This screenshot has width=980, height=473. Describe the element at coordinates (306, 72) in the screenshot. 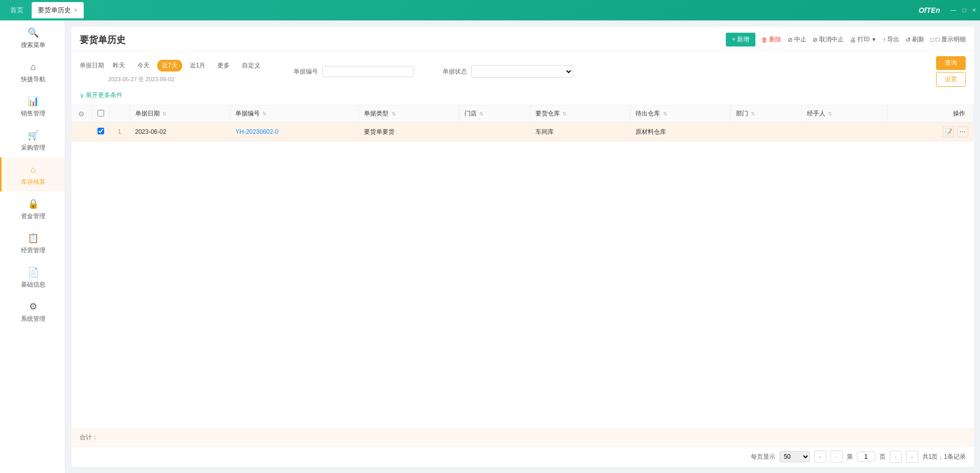

I see `doc-no-label: 单据编号` at that location.